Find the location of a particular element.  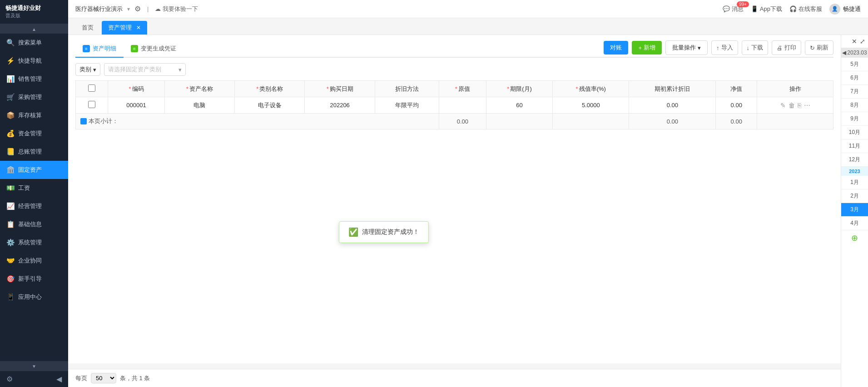

tabbar: 首页 资产管理 ✕ is located at coordinates (468, 26).